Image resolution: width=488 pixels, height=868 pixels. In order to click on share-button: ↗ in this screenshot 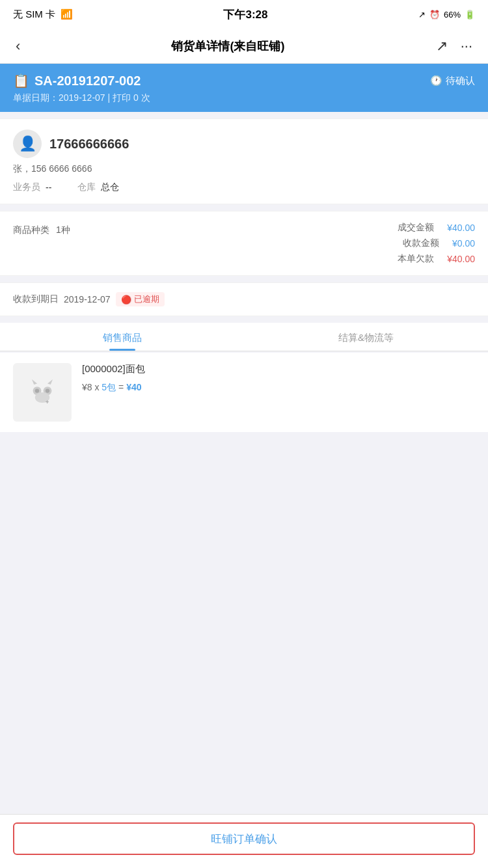, I will do `click(442, 46)`.